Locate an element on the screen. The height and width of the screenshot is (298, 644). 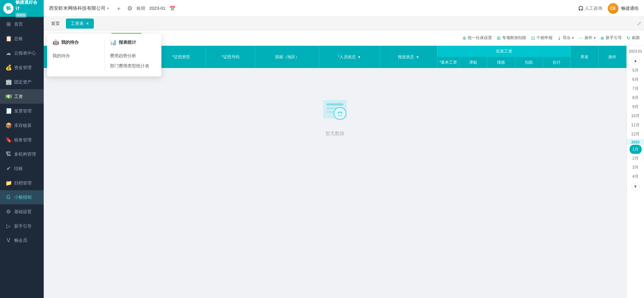
sidebar: 畅 畅捷通好会计 旗舰版 ⊞首页📋总账☁云报表中心💰资金管理🏢固定资产💵工资🧾发… is located at coordinates (22, 149).